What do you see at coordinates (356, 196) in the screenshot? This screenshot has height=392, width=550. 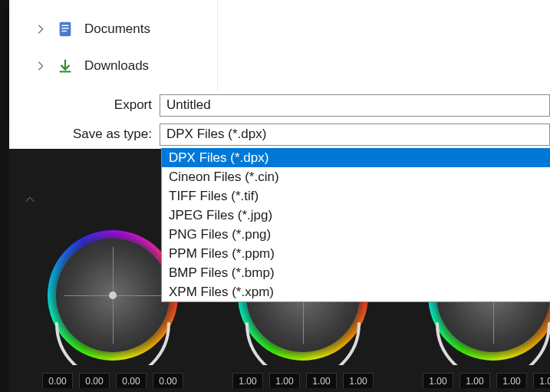 I see `file-type-option: TIFF Files (*.tif)` at bounding box center [356, 196].